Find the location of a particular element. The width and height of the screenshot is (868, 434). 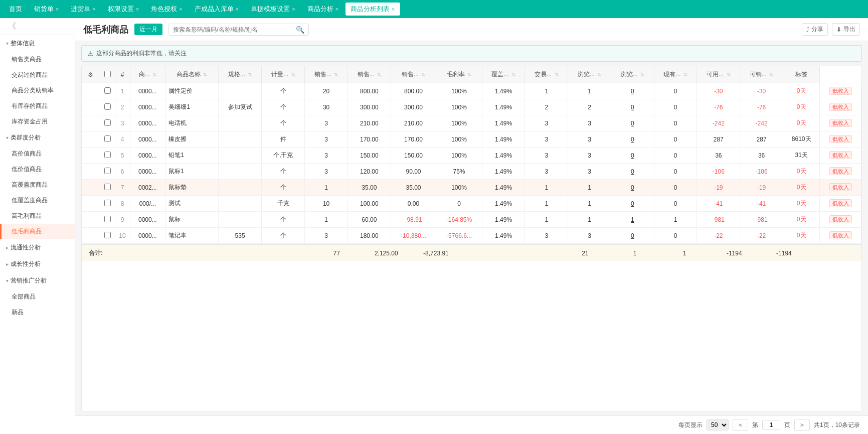

cell-browse1-6: 0 is located at coordinates (632, 188).